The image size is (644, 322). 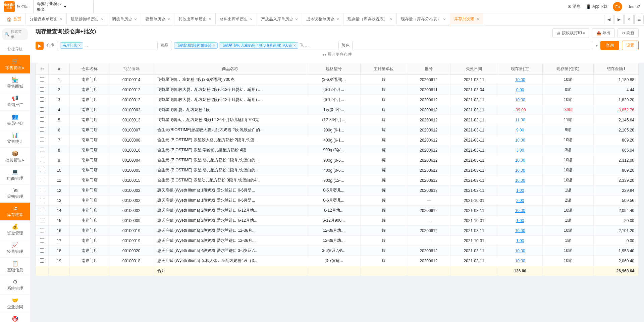 I want to click on tab-cost-adjust: 成本调整单历史 ✕, so click(x=323, y=19).